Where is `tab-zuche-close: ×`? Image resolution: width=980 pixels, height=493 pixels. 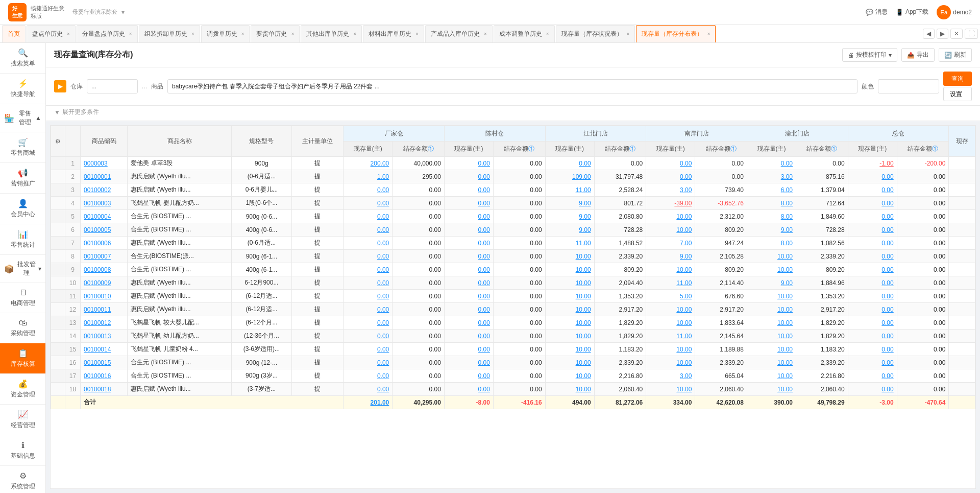
tab-zuche-close: × is located at coordinates (193, 34).